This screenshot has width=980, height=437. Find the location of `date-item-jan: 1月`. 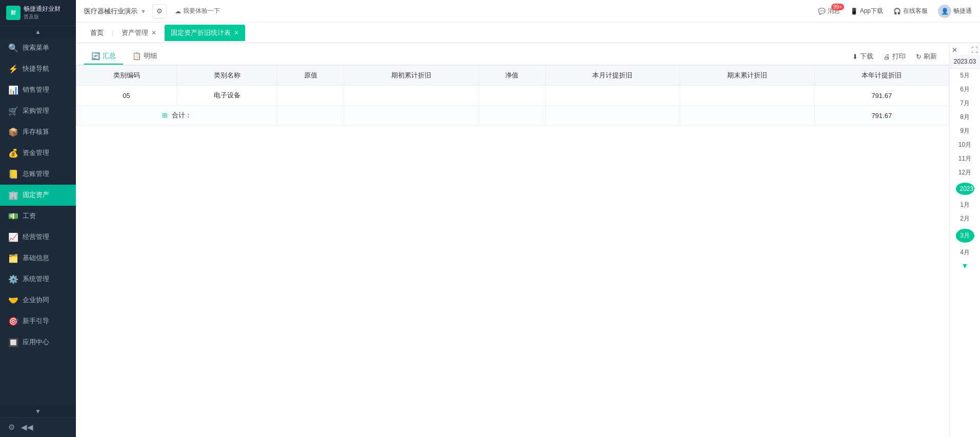

date-item-jan: 1月 is located at coordinates (965, 205).